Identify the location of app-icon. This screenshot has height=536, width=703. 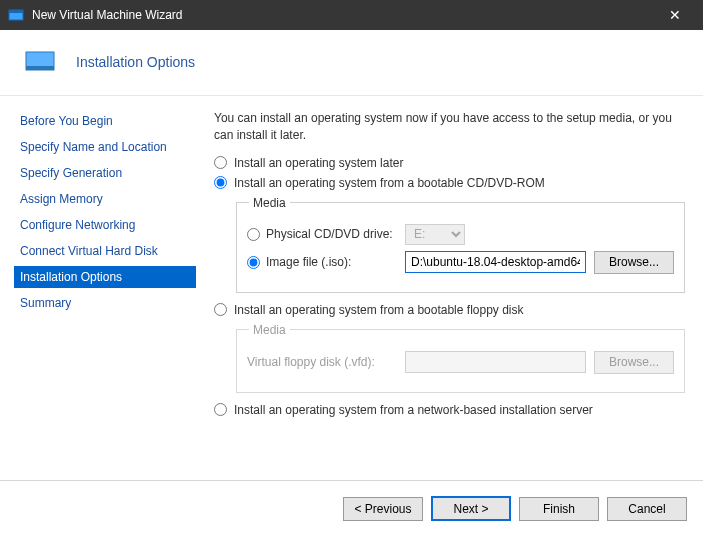
(16, 15).